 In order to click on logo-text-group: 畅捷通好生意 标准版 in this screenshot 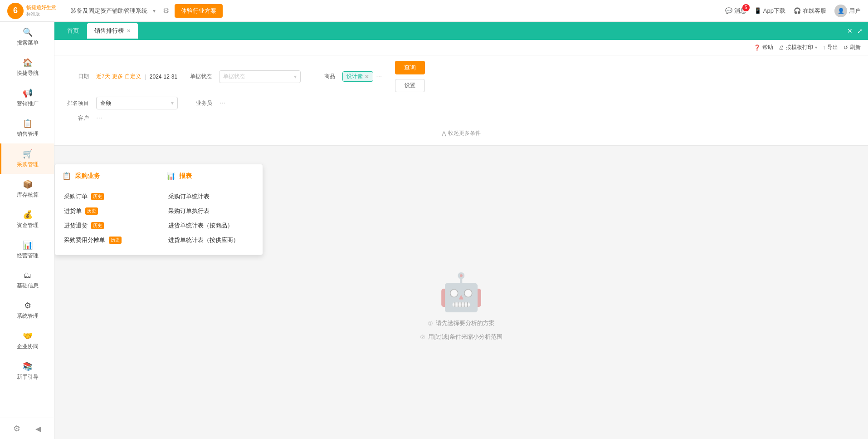, I will do `click(41, 10)`.